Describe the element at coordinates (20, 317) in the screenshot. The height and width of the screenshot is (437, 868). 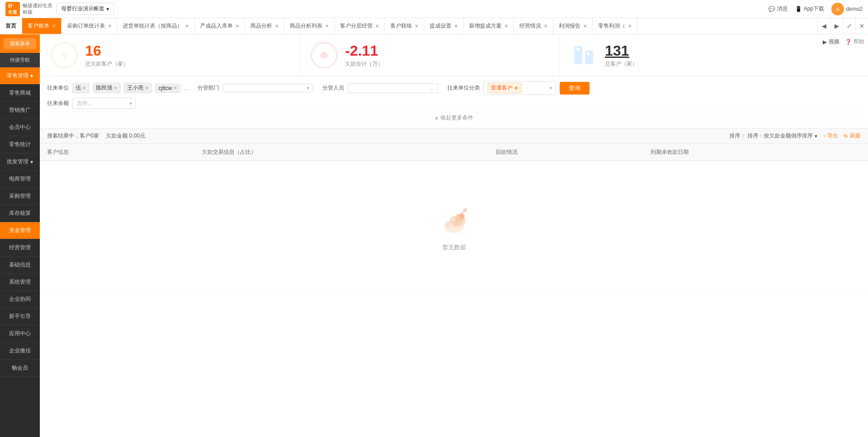
I see `sidebar-item-new-guide: 新手引导` at that location.